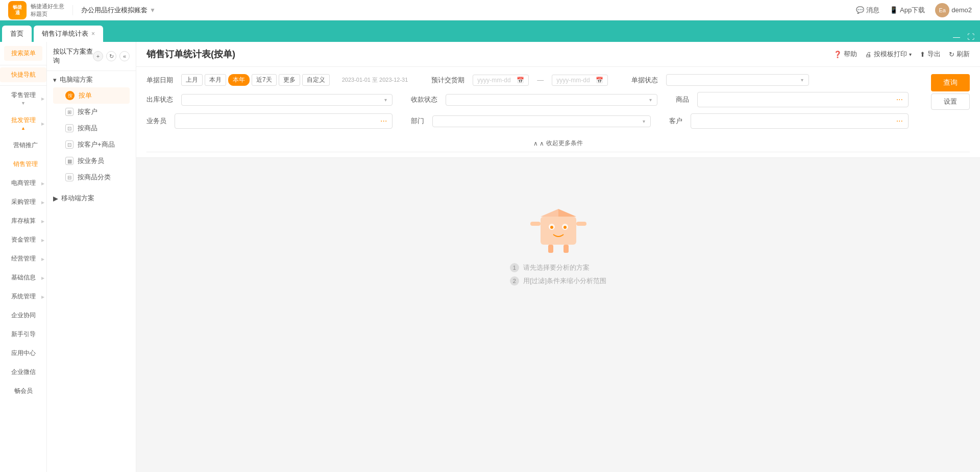  What do you see at coordinates (888, 54) in the screenshot?
I see `print-button: 🖨 按模板打印 ▾` at bounding box center [888, 54].